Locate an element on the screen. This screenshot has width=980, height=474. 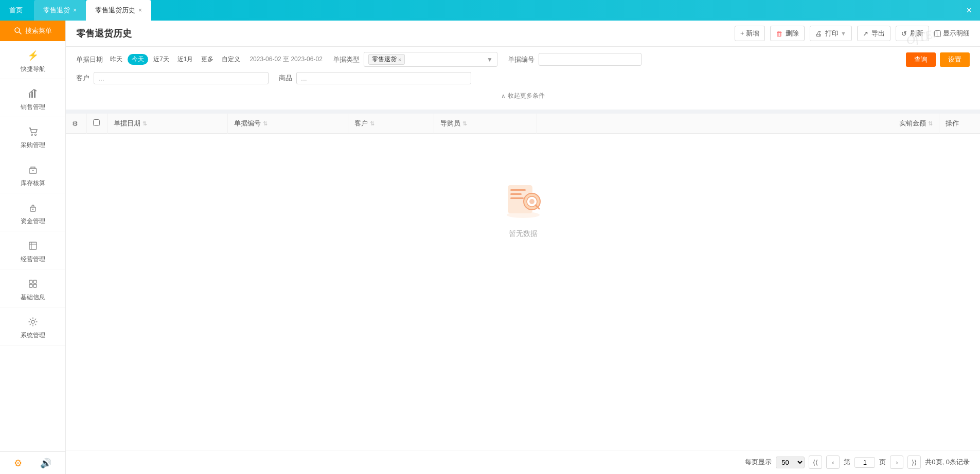
new-button: + 新增 is located at coordinates (750, 33).